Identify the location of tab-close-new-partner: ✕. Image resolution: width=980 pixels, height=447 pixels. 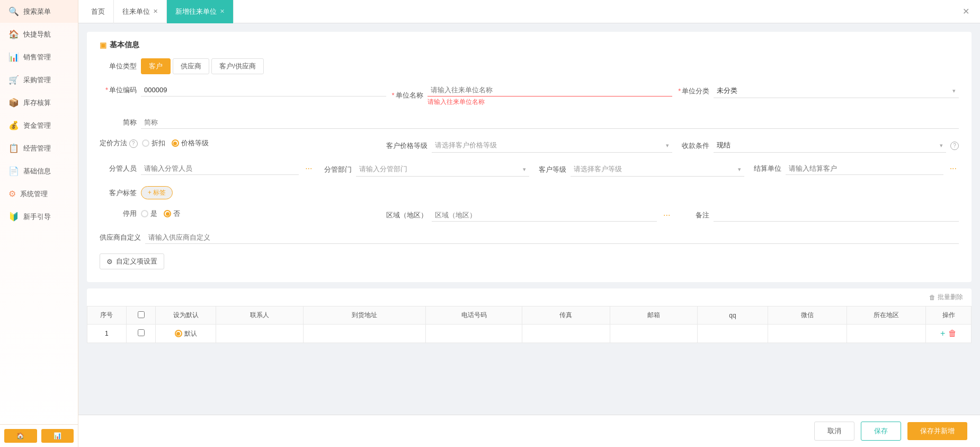
(222, 12).